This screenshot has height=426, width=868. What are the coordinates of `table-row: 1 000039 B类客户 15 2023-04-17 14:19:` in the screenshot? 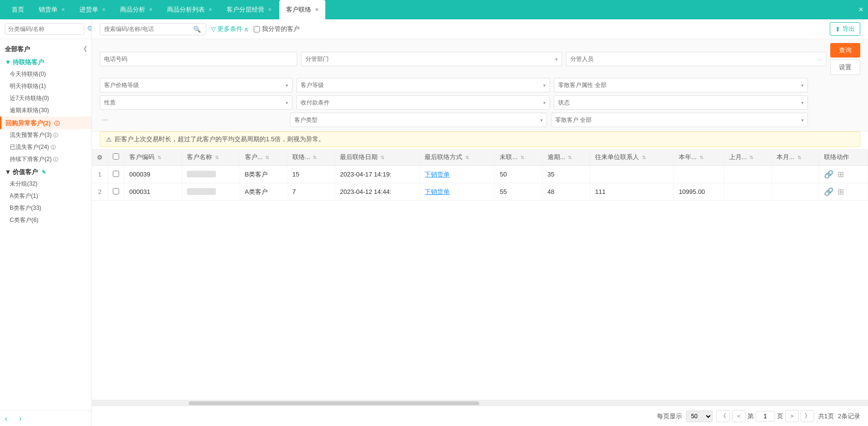 It's located at (480, 175).